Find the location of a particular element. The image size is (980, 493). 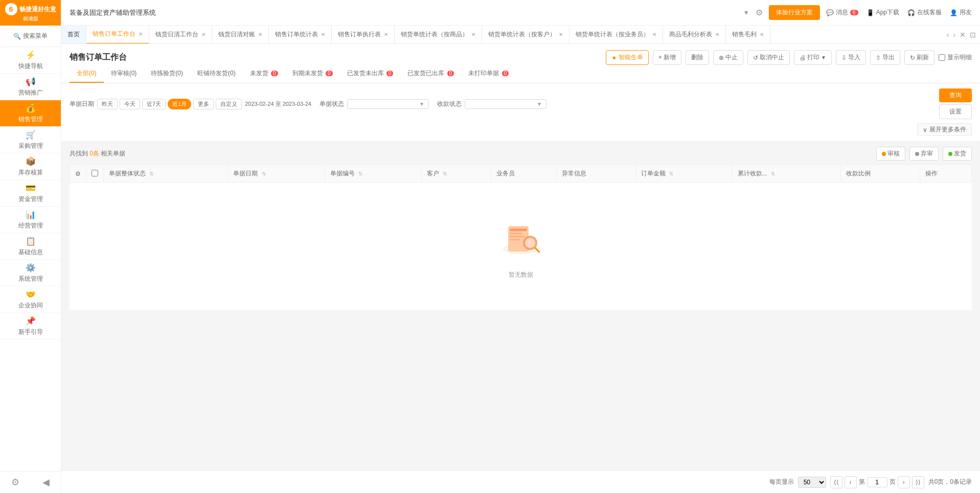

date-more: 更多 is located at coordinates (203, 104).